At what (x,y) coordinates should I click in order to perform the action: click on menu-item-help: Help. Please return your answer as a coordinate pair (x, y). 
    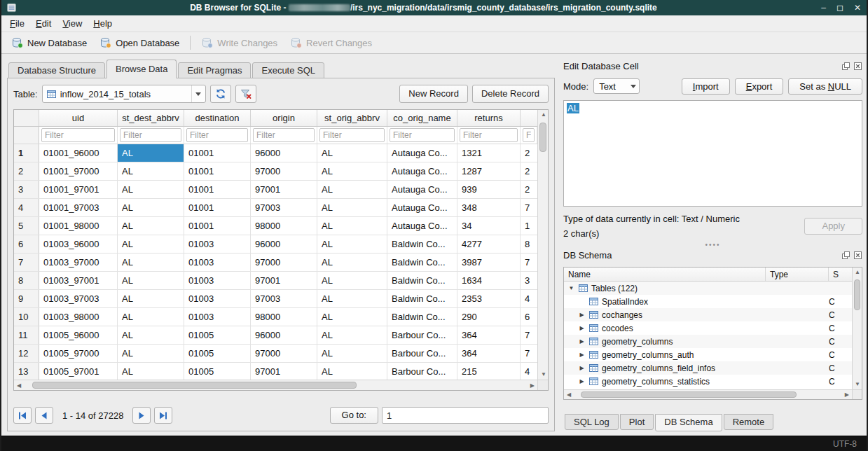
    Looking at the image, I should click on (102, 24).